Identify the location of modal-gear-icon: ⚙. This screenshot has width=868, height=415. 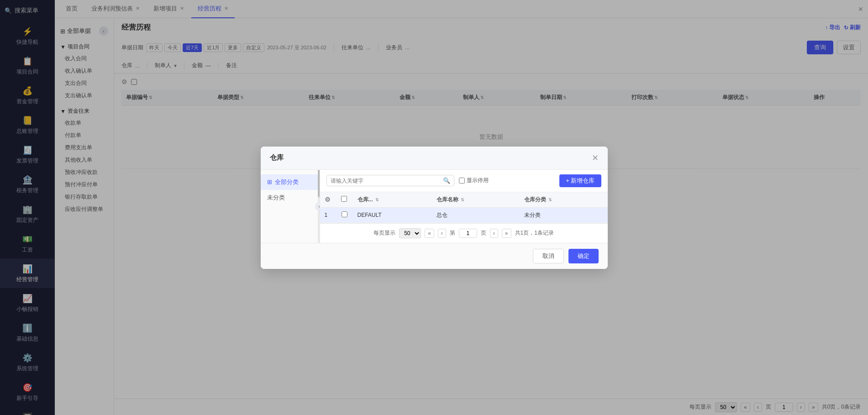
(328, 200).